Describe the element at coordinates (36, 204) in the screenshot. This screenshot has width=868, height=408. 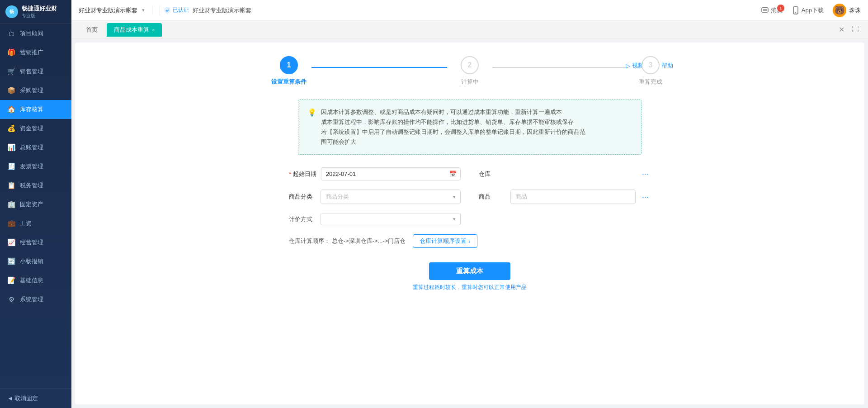
I see `sidebar: 畅 畅捷通好业财 专业版 🗂 项目顾问 🎁 营销推广 🛒 销售管理 📦 采购管理…` at that location.